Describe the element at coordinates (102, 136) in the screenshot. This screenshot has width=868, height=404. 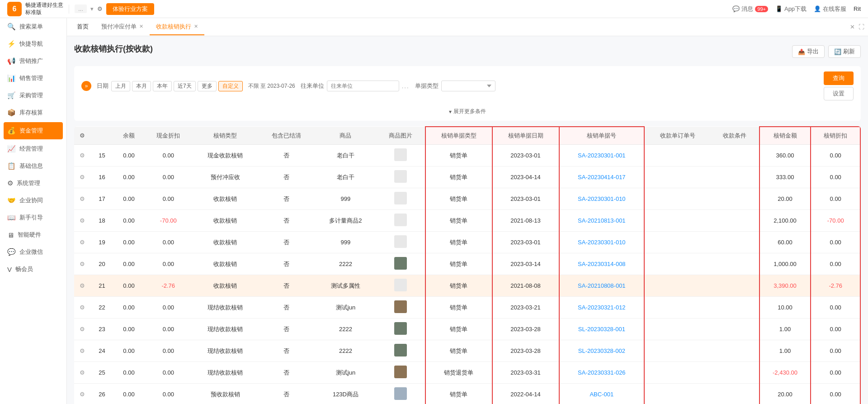
I see `col-num` at that location.